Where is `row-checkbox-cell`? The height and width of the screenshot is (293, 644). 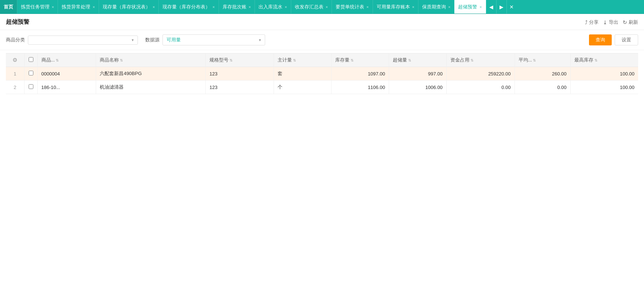
row-checkbox-cell is located at coordinates (31, 74).